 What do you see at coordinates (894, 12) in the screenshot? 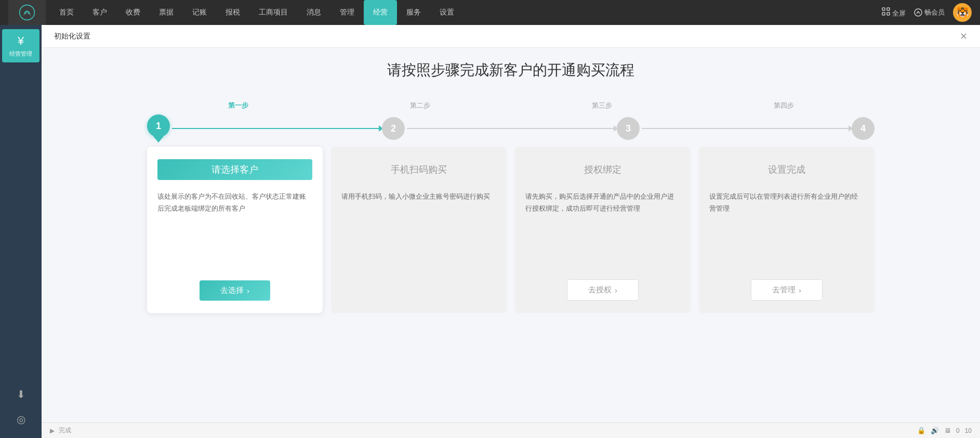
I see `fullscreen-btn: 全屏` at bounding box center [894, 12].